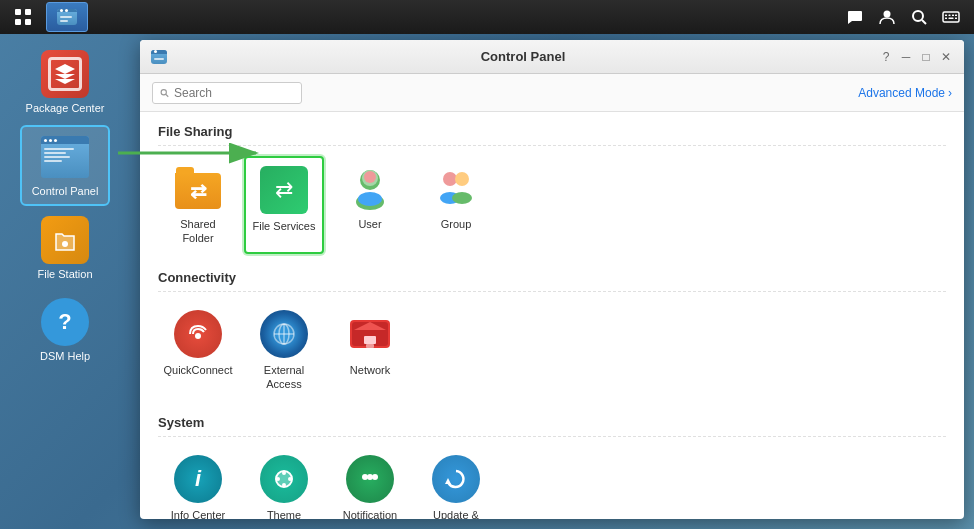  Describe the element at coordinates (198, 370) in the screenshot. I see `quickconnect-label: QuickConnect` at that location.